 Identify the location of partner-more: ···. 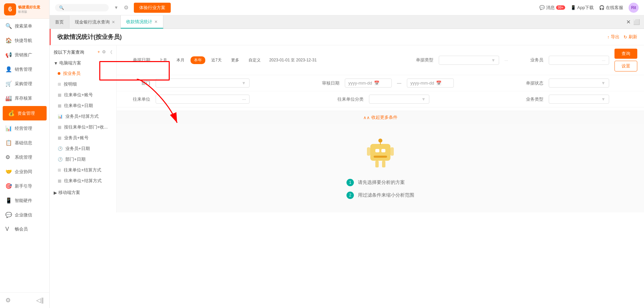
(244, 99).